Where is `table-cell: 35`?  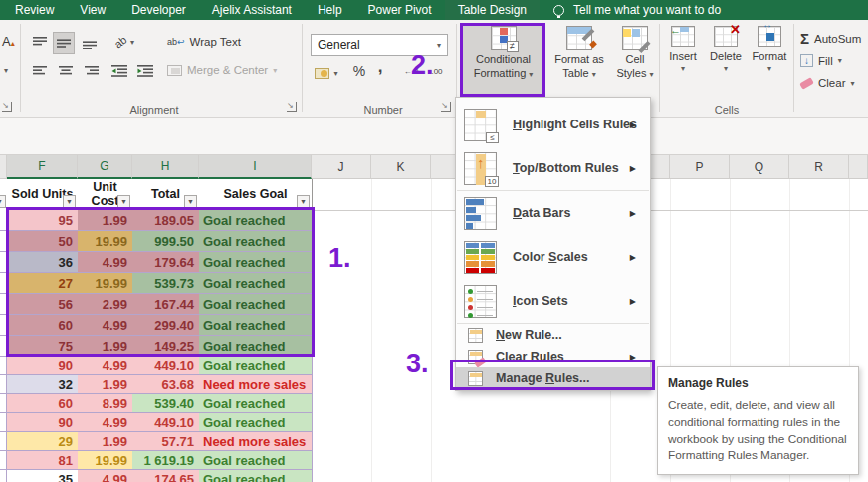 table-cell: 35 is located at coordinates (43, 476).